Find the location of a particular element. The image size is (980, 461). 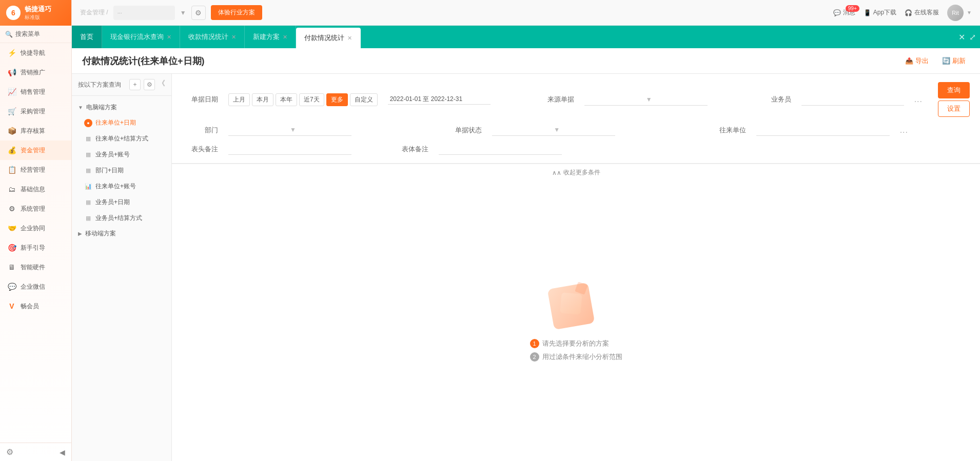

sidebar-collapse-icon: ◀ is located at coordinates (63, 452).